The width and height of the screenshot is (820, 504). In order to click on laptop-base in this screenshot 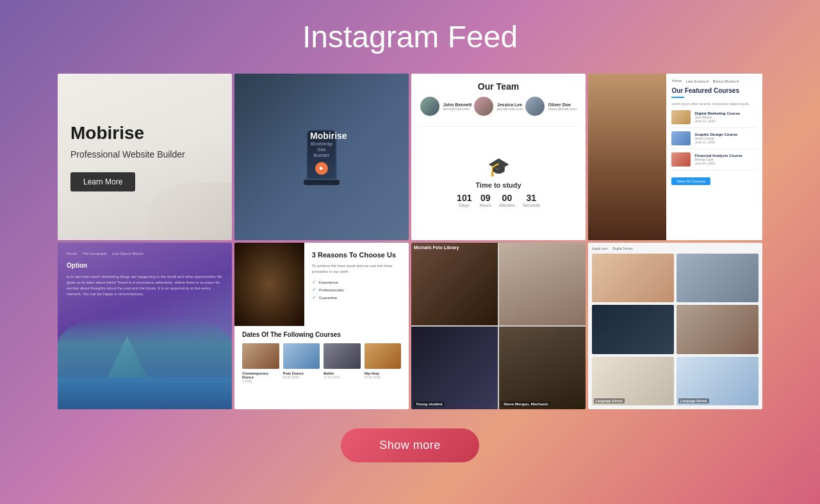, I will do `click(322, 183)`.